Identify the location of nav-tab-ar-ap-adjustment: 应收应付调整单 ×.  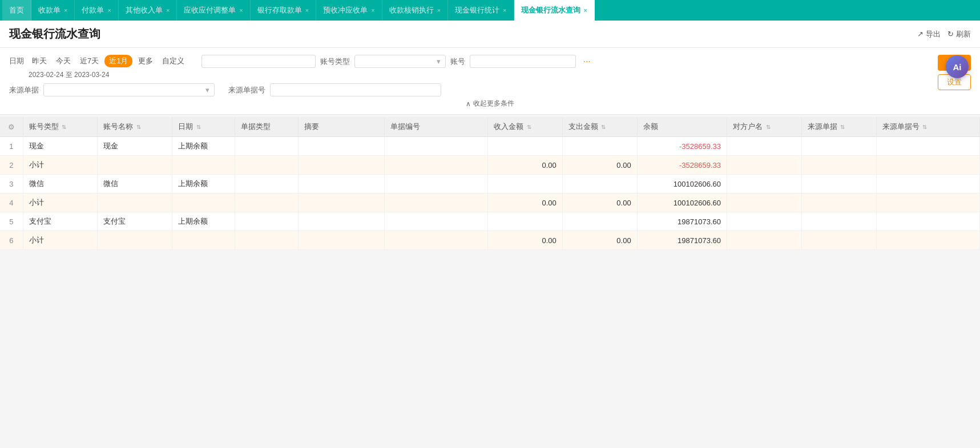
(213, 10).